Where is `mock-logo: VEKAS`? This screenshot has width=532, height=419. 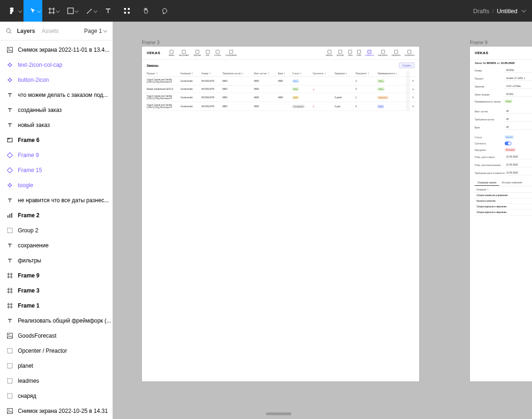
mock-logo: VEKAS is located at coordinates (153, 53).